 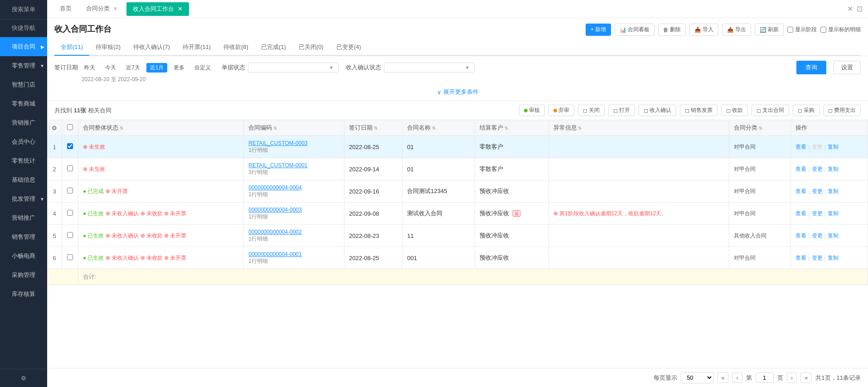 What do you see at coordinates (24, 294) in the screenshot?
I see `sidebar-item-inventory: 库存核算` at bounding box center [24, 294].